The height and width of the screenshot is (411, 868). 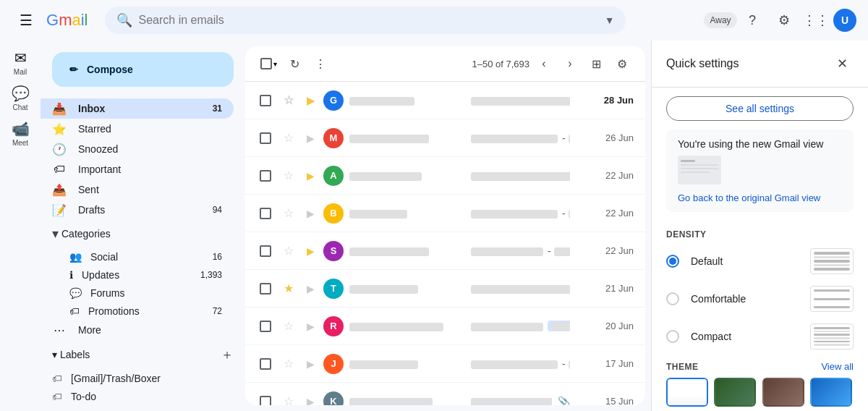 I want to click on forums-label: Forums, so click(x=107, y=293).